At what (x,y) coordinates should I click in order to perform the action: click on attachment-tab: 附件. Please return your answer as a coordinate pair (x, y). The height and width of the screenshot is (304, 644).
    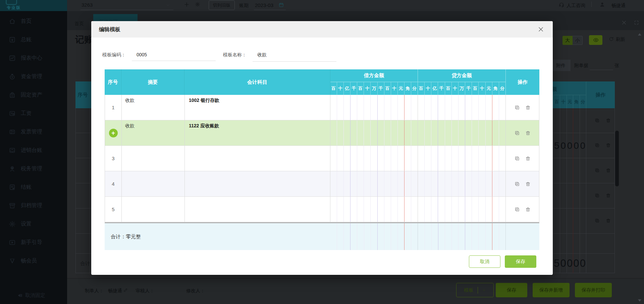
    Looking at the image, I should click on (561, 65).